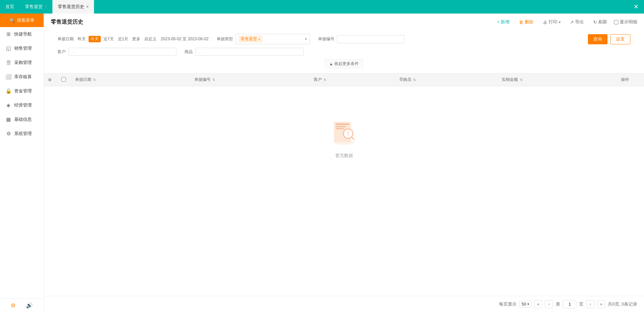 Image resolution: width=644 pixels, height=312 pixels. Describe the element at coordinates (51, 80) in the screenshot. I see `th-settings: ⚙` at that location.